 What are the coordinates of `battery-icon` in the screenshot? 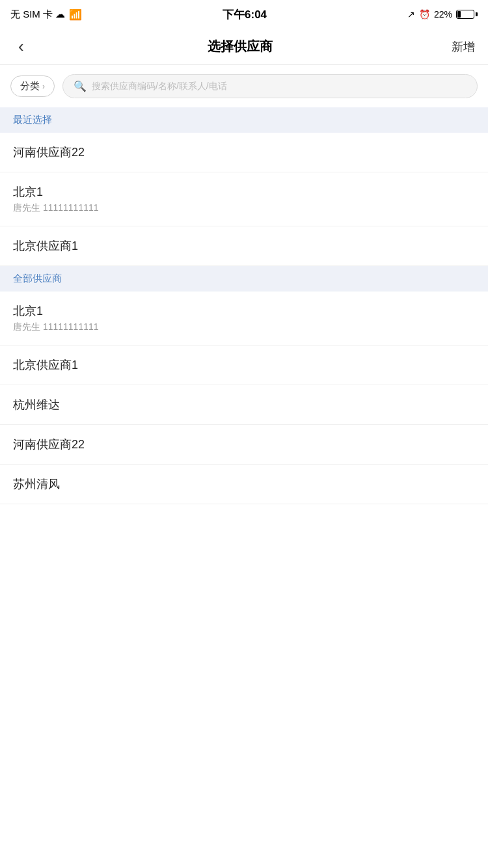 It's located at (467, 14).